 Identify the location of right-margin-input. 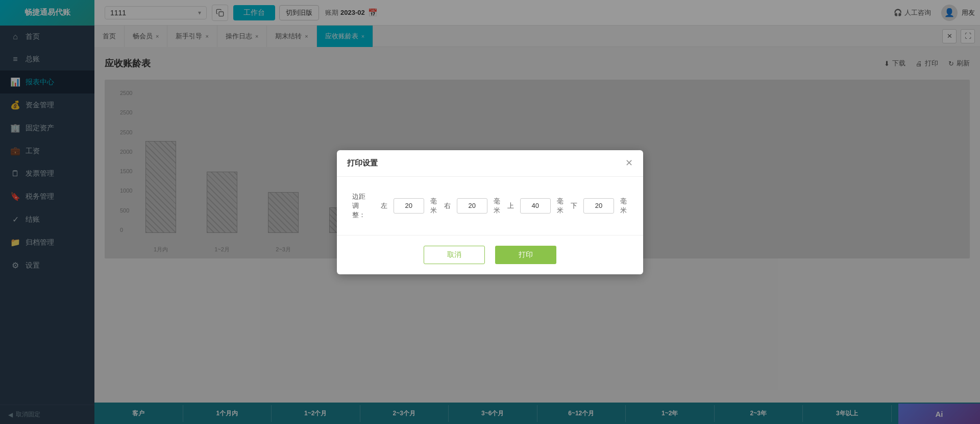
(472, 206).